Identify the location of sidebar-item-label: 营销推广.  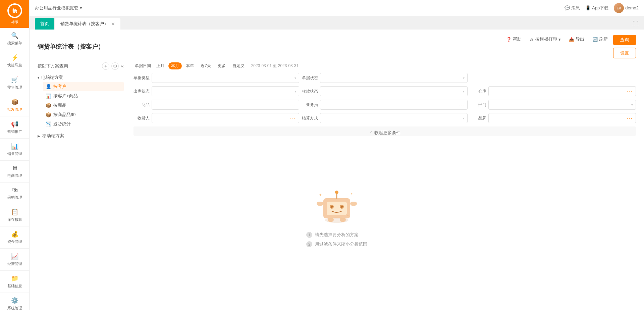
(15, 132).